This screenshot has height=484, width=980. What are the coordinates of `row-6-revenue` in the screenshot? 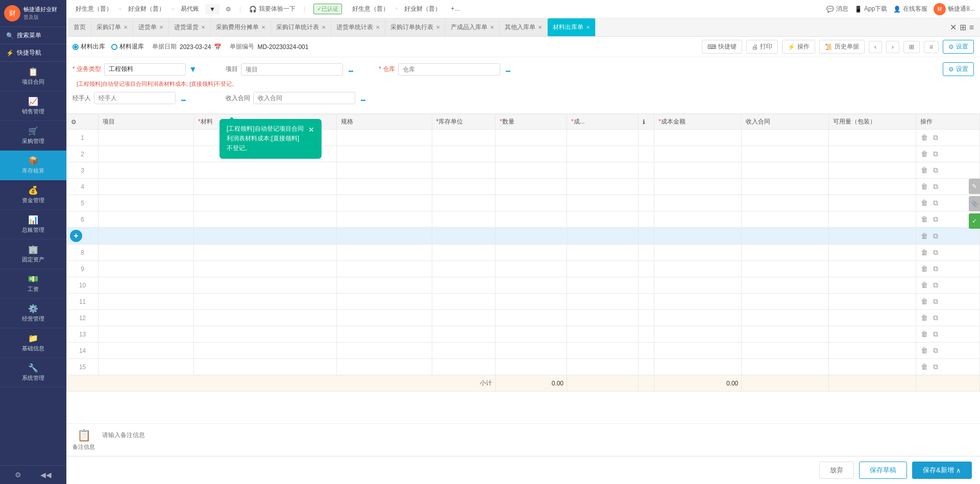 It's located at (785, 220).